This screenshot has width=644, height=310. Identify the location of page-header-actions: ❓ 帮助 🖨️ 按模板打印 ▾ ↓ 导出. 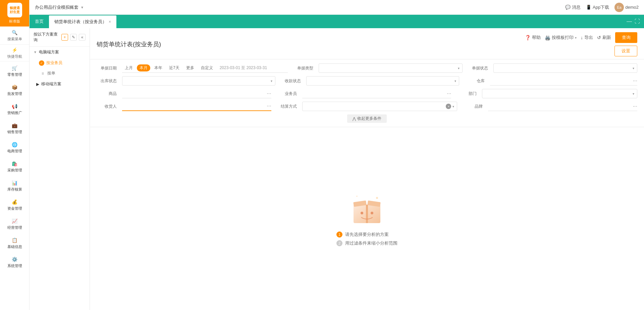
(581, 44).